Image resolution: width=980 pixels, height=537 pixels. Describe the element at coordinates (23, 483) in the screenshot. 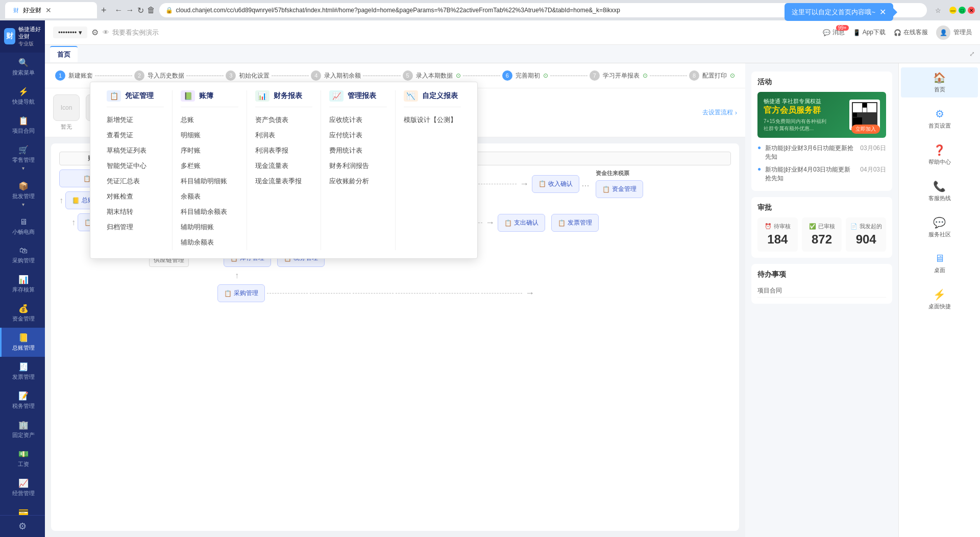

I see `ops-icon: 📈` at that location.